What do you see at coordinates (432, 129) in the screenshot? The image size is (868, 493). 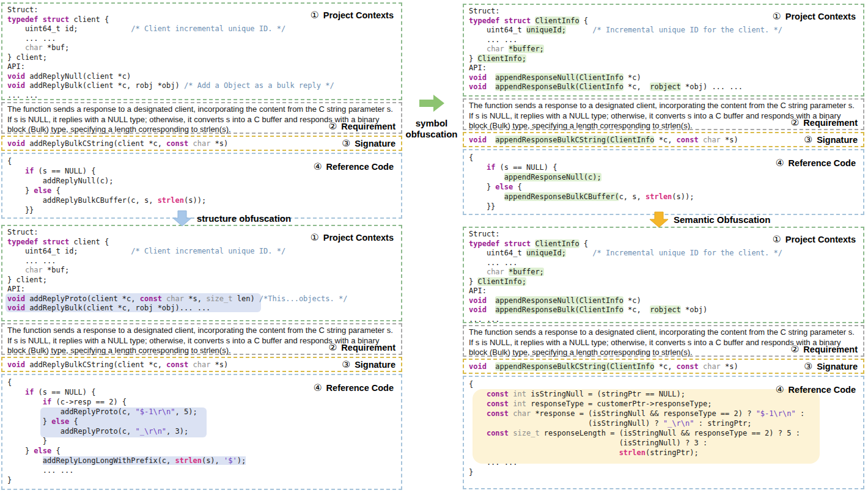 I see `arrow-label: symbol obfuscation` at bounding box center [432, 129].